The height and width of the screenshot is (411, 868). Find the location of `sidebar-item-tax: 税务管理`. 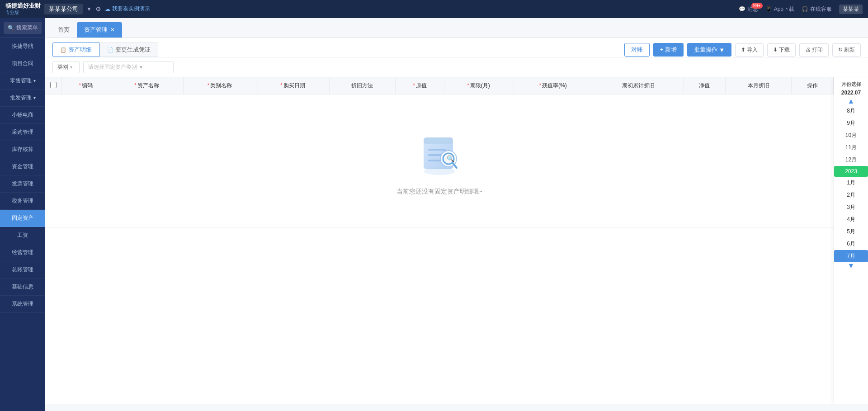

sidebar-item-tax: 税务管理 is located at coordinates (23, 201).